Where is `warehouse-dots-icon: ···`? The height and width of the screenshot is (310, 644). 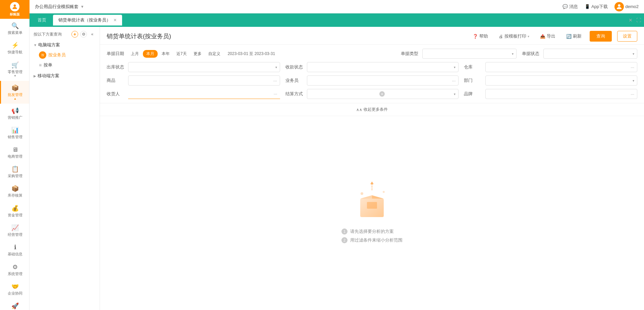
warehouse-dots-icon: ··· is located at coordinates (633, 67).